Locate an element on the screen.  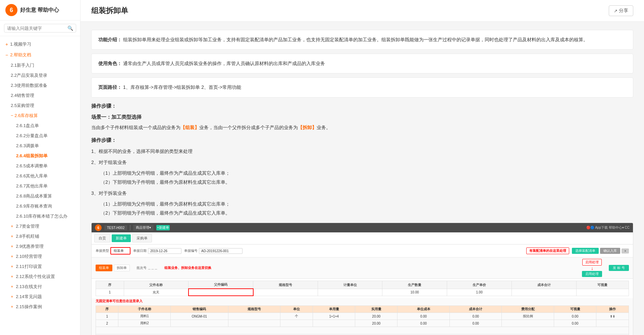
mock-tab-purchase: 采购单 is located at coordinates (142, 238).